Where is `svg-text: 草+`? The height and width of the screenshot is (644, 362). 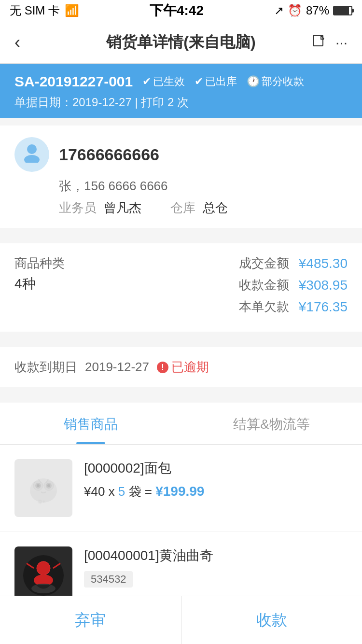
svg-text: 草+ is located at coordinates (42, 502).